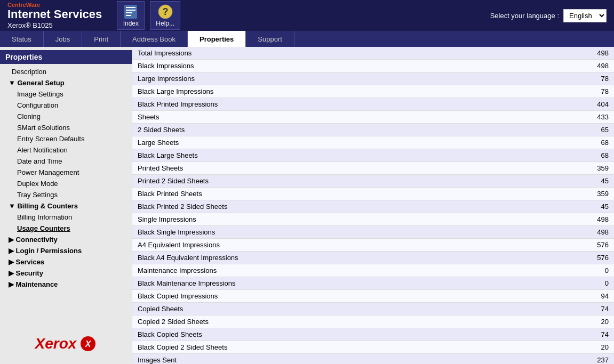  Describe the element at coordinates (66, 344) in the screenshot. I see `xerox-logo-area: Xerox X` at that location.